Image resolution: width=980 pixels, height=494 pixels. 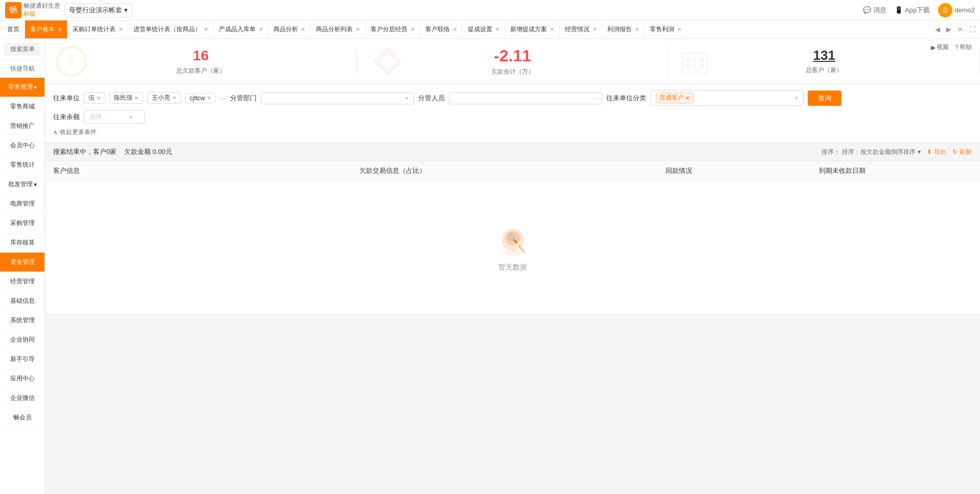 What do you see at coordinates (727, 98) in the screenshot?
I see `unit-category-selector: 普通客户 ✕ ▾` at bounding box center [727, 98].